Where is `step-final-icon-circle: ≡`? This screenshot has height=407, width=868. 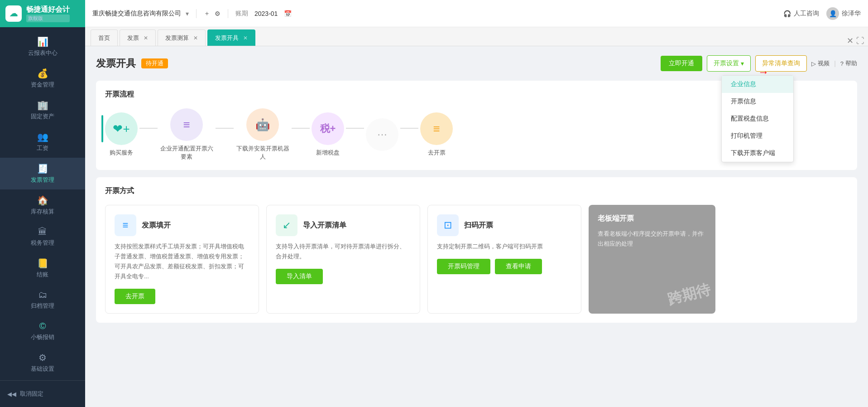 step-final-icon-circle: ≡ is located at coordinates (436, 129).